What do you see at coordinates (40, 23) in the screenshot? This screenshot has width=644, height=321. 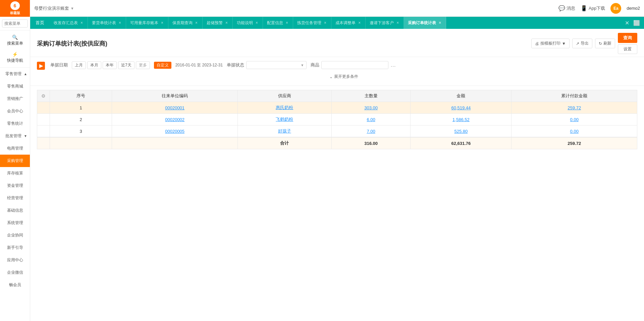 I see `tab-home: 首页` at bounding box center [40, 23].